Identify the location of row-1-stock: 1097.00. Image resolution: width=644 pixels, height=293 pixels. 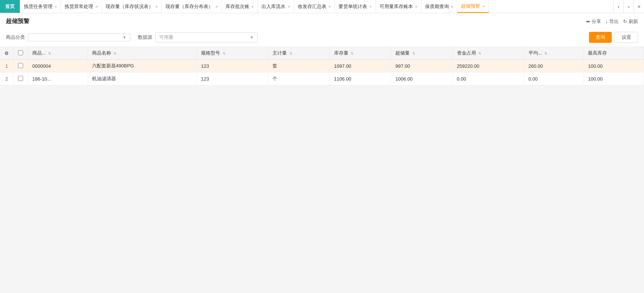
(360, 66).